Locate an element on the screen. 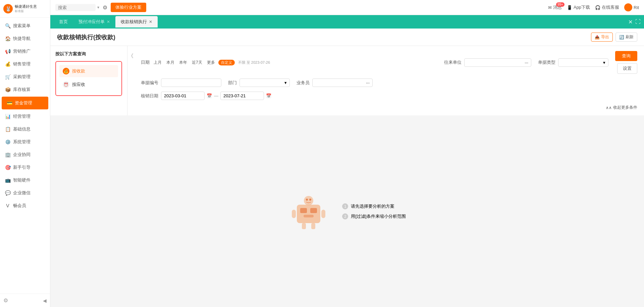 The height and width of the screenshot is (307, 644). date-last-month-btn: 上月 is located at coordinates (158, 62).